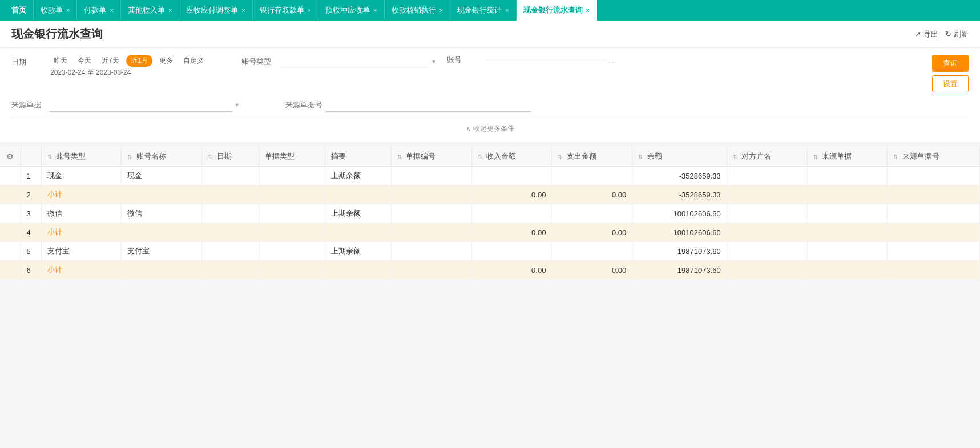  What do you see at coordinates (352, 10) in the screenshot?
I see `nav-tab-prepayment: 预收冲应收单 ×` at bounding box center [352, 10].